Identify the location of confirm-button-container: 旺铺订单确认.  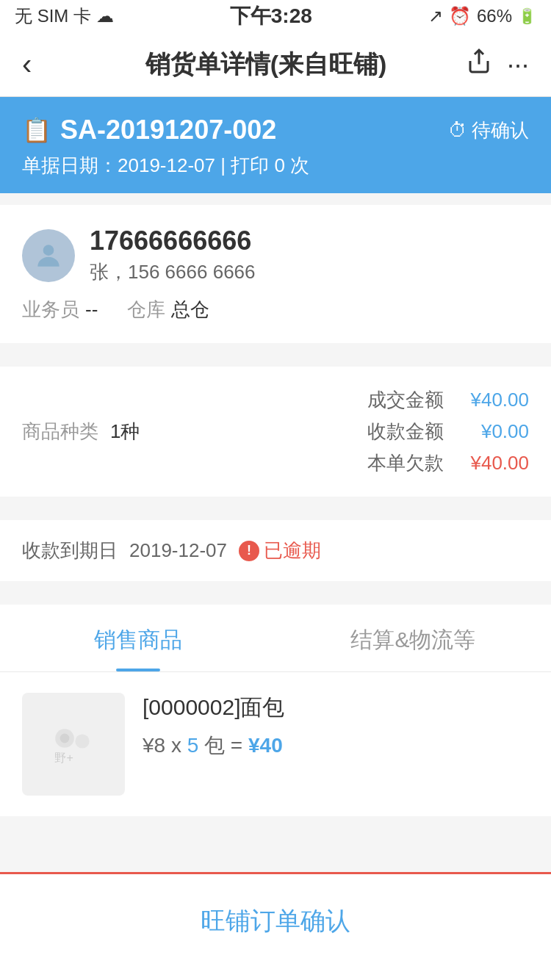
(276, 926).